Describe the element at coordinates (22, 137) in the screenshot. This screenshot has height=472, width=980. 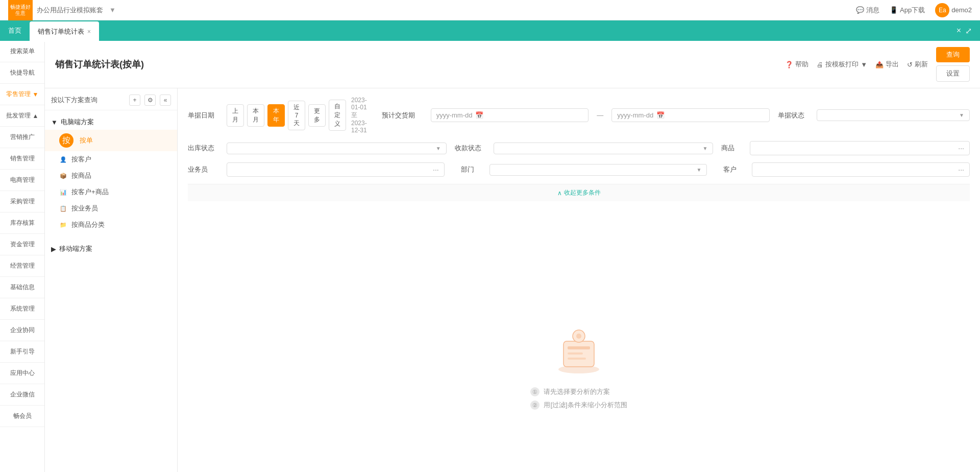
I see `sidebar-item-marketing: 营销推广` at that location.